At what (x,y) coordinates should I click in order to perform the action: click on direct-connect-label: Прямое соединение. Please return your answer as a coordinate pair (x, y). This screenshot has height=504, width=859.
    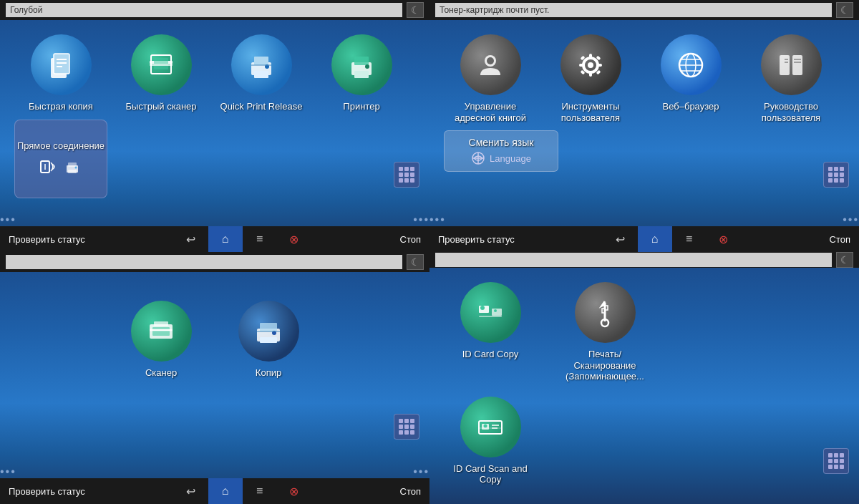
    Looking at the image, I should click on (61, 146).